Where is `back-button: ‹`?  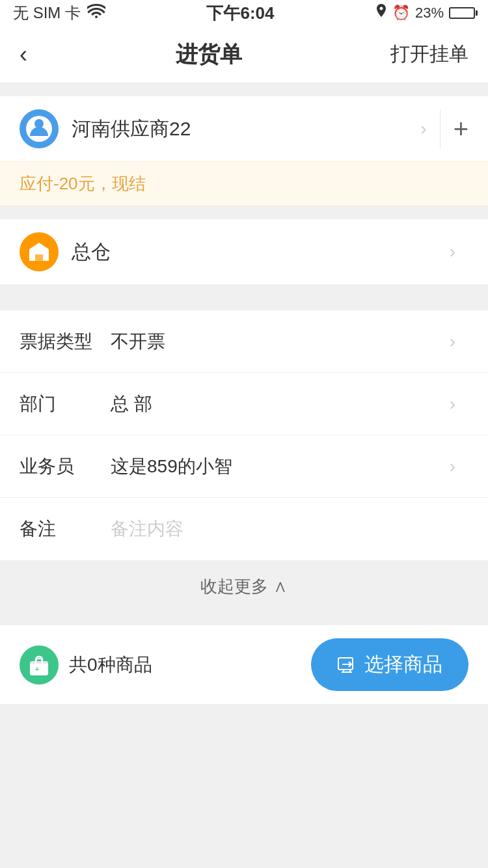
back-button: ‹ is located at coordinates (23, 55).